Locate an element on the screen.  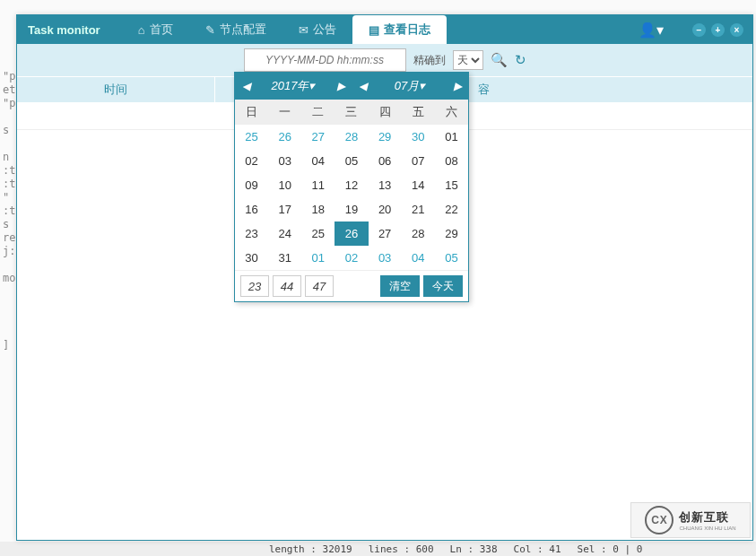
calendar-day: 06 is located at coordinates (386, 161).